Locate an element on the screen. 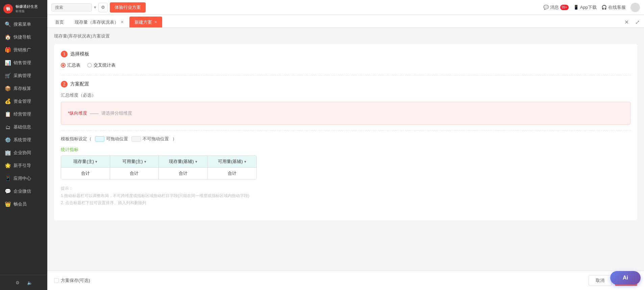  tab-home-label: 首页 is located at coordinates (59, 22).